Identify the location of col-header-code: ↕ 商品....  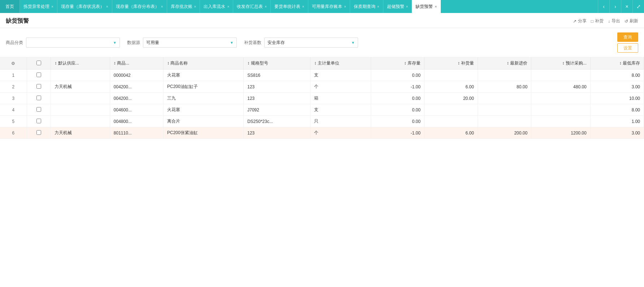
(136, 63).